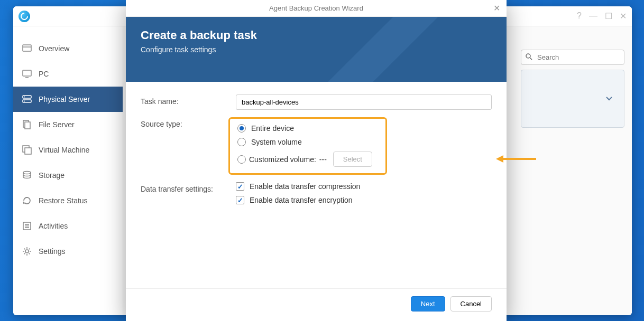 Image resolution: width=644 pixels, height=321 pixels. What do you see at coordinates (573, 57) in the screenshot?
I see `search-input` at bounding box center [573, 57].